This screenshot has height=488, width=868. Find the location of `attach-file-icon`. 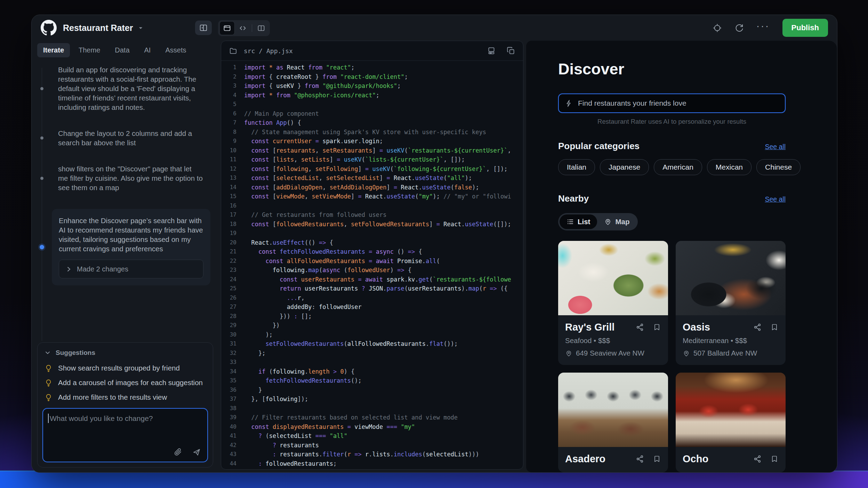

attach-file-icon is located at coordinates (178, 452).